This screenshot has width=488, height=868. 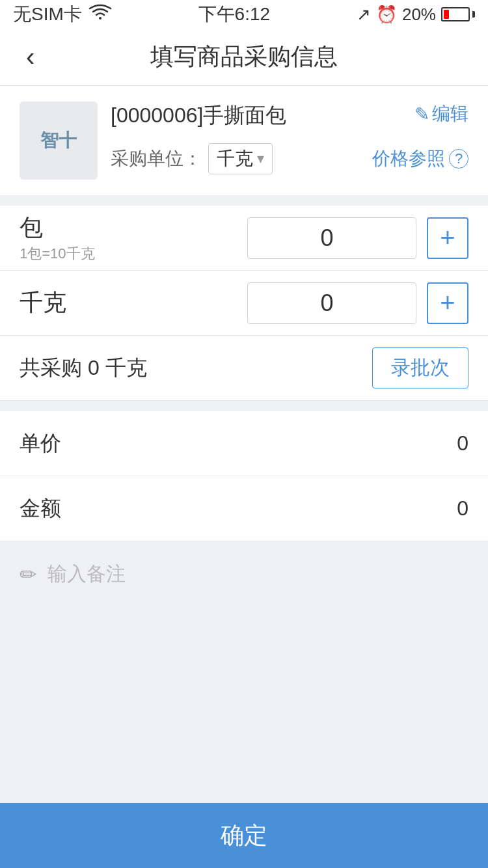 I want to click on product-unit: 采购单位： 千克 ▾ 价格参照 ?, so click(x=290, y=159).